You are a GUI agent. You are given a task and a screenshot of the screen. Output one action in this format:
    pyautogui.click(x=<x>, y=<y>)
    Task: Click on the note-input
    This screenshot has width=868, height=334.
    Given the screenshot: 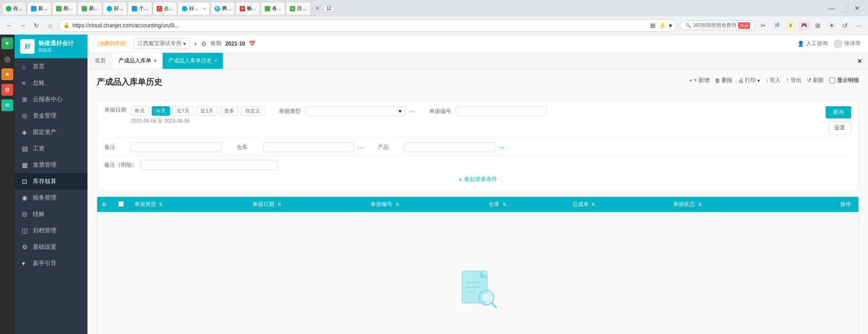 What is the action you would take?
    pyautogui.click(x=176, y=147)
    